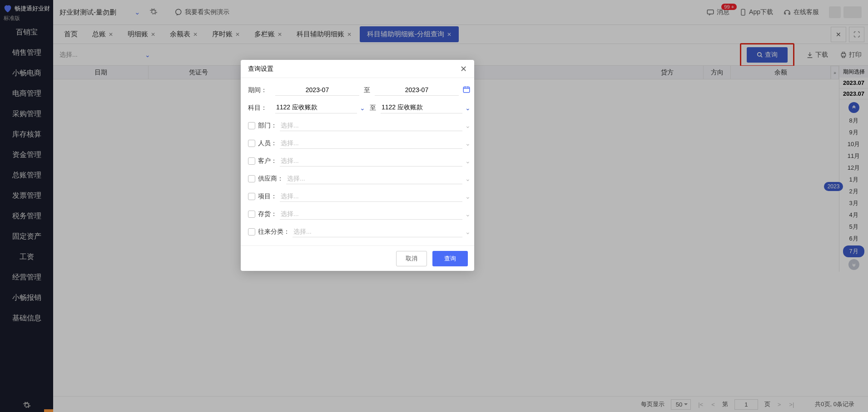  What do you see at coordinates (262, 90) in the screenshot?
I see `period-label: 期间：` at bounding box center [262, 90].